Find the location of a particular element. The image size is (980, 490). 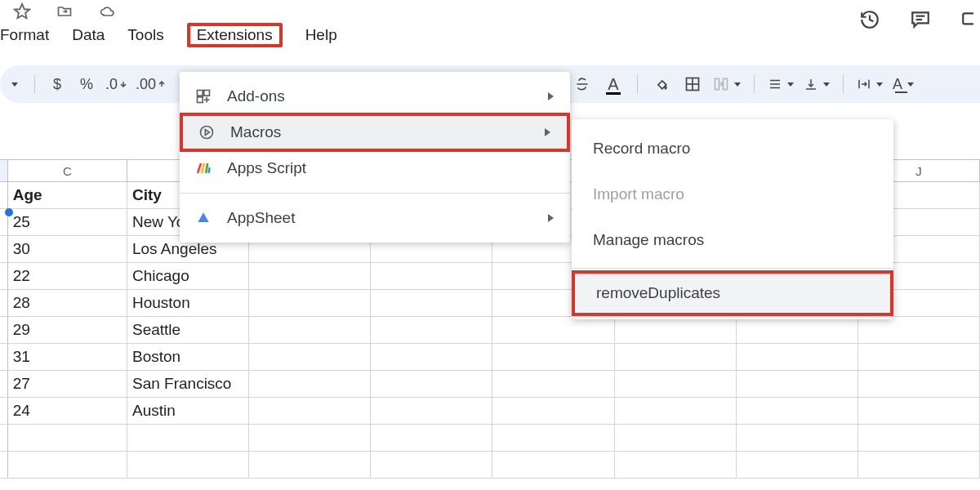

header-age: Age is located at coordinates (68, 195).